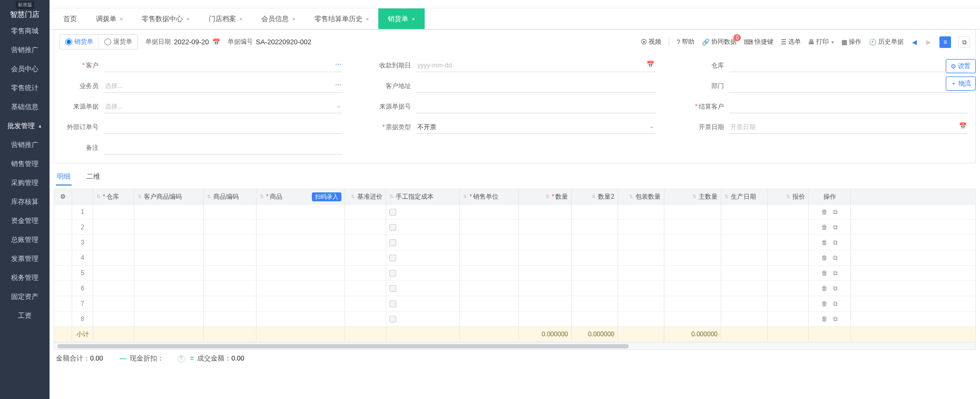 This screenshot has height=399, width=980. Describe the element at coordinates (821, 42) in the screenshot. I see `print-button: 🖶打印▾` at that location.